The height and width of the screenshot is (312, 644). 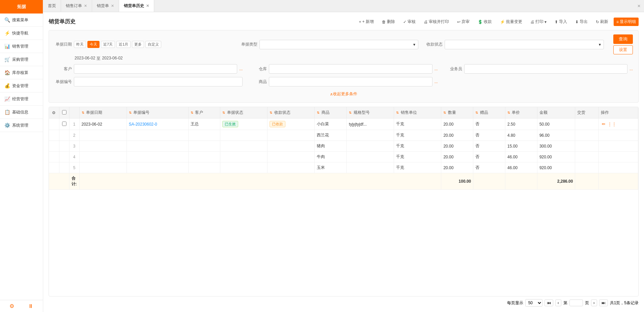 What do you see at coordinates (604, 124) in the screenshot?
I see `action-edit-btn: ✏` at bounding box center [604, 124].